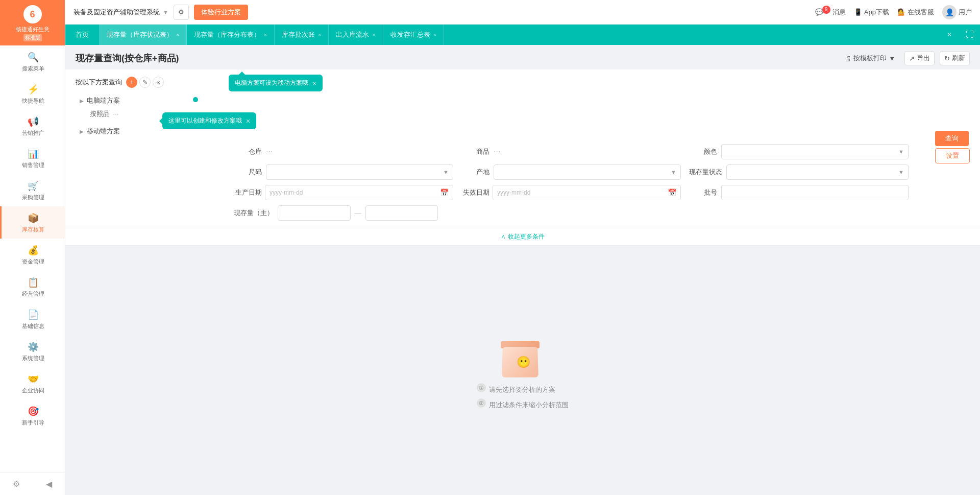 This screenshot has width=980, height=495. What do you see at coordinates (920, 58) in the screenshot?
I see `export-button: ↗ 导出` at bounding box center [920, 58].